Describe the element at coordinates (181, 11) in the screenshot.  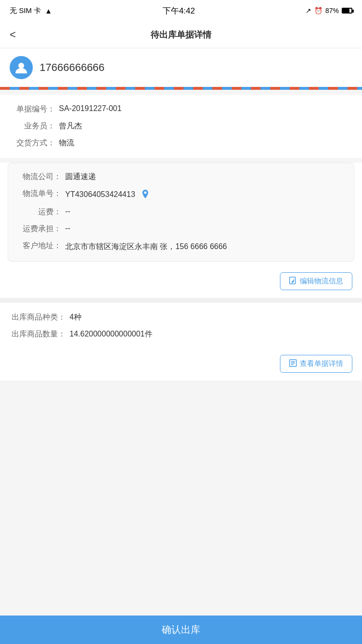
I see `status-bar: 无 SIM 卡 ▲ 下午4:42 ↗ ⏰ 87%` at that location.